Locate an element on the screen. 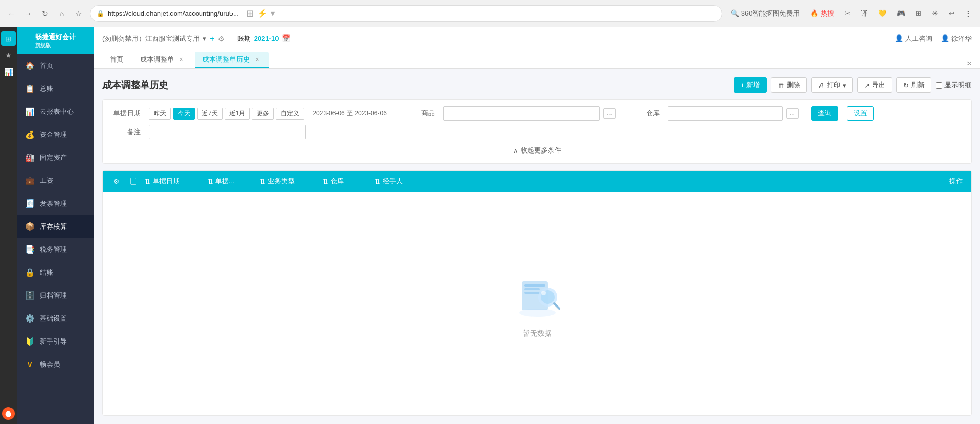 This screenshot has width=980, height=424. sidebar-item-ledger: 📋 总账 is located at coordinates (55, 89).